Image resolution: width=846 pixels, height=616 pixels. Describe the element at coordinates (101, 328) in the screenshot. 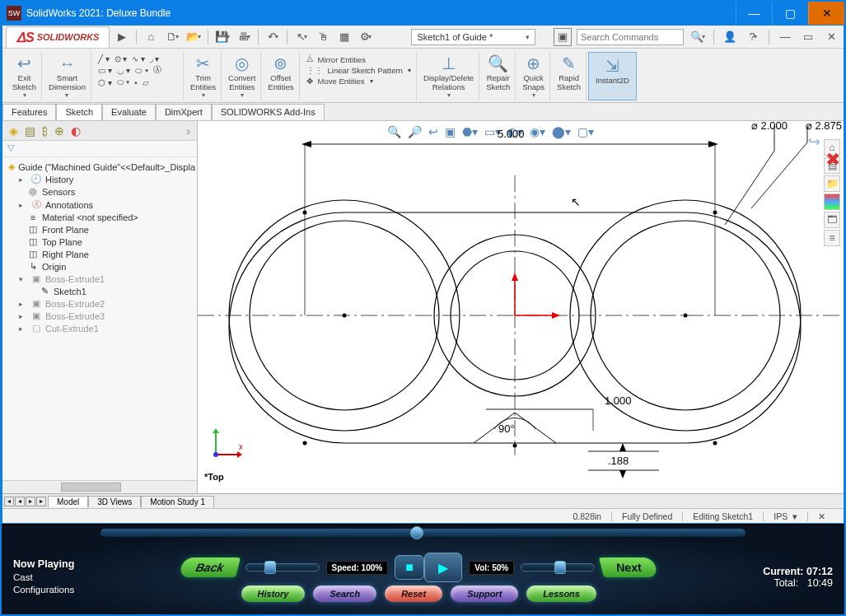

I see `tree-item: ▸▢Cut-Extrude1` at that location.